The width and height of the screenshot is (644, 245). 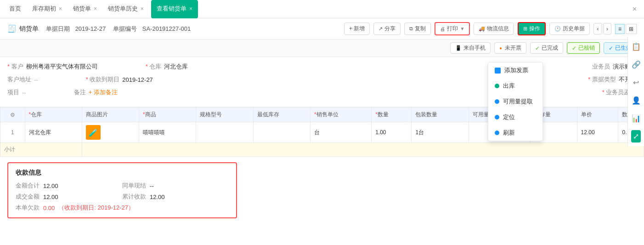 What do you see at coordinates (176, 67) in the screenshot?
I see `warehouse-value: 河北仓库` at bounding box center [176, 67].